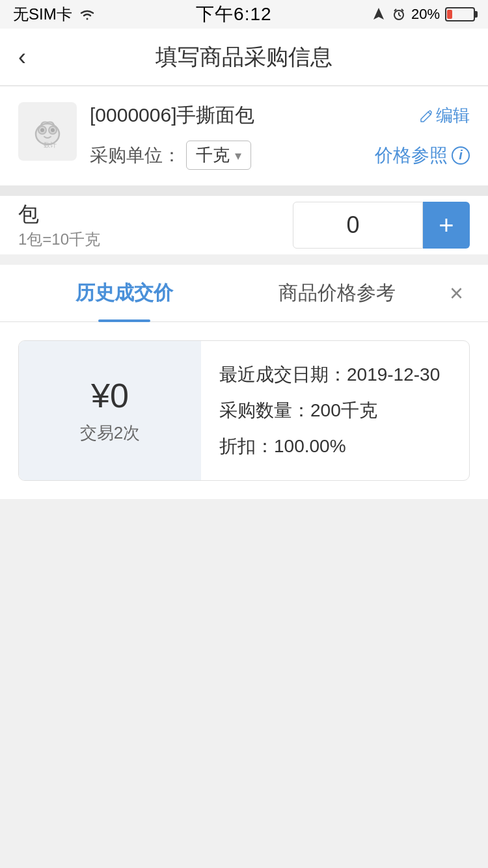  I want to click on wifi-icon, so click(87, 14).